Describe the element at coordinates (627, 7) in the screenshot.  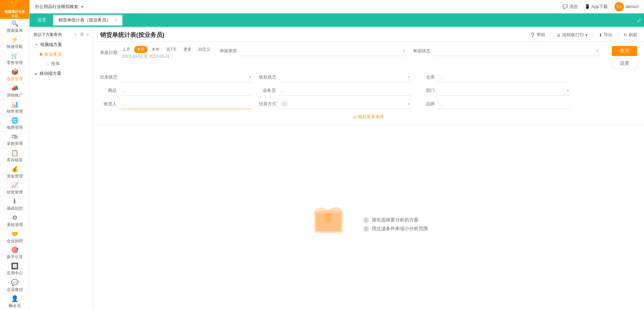
I see `user-menu: Ea demo2` at that location.